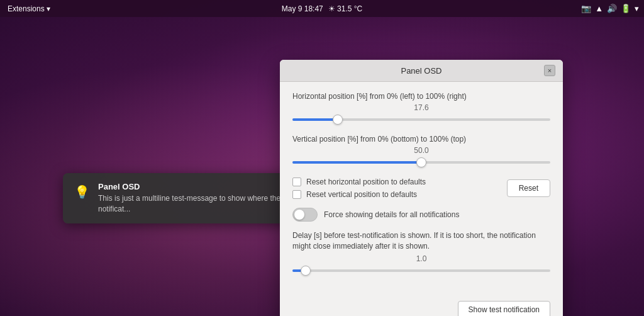 Image resolution: width=644 pixels, height=316 pixels. I want to click on horizontal-slider-fill, so click(315, 120).